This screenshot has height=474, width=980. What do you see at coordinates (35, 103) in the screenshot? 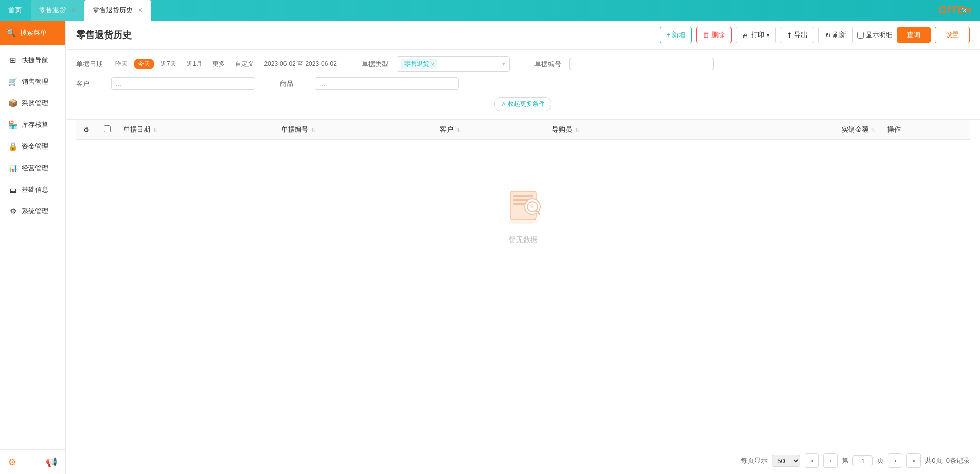
I see `sidebar-item-purchase-label: 采购管理` at bounding box center [35, 103].